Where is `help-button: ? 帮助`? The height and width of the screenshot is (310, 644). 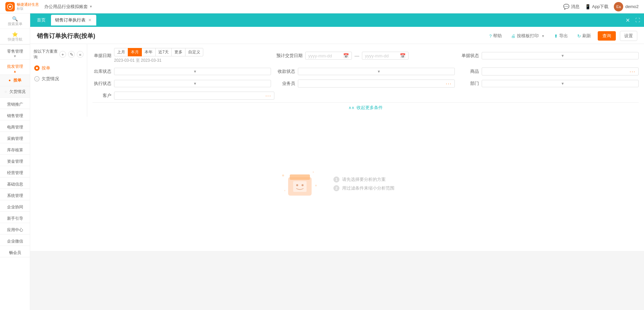 help-button: ? 帮助 is located at coordinates (496, 36).